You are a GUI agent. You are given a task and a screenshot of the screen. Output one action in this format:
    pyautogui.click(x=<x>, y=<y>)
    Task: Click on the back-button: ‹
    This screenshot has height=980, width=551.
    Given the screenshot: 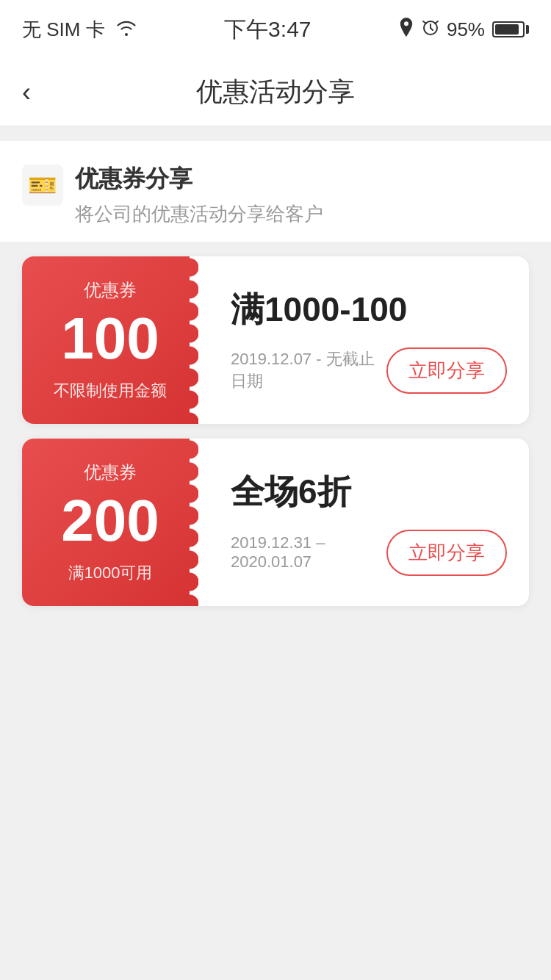 What is the action you would take?
    pyautogui.click(x=26, y=93)
    